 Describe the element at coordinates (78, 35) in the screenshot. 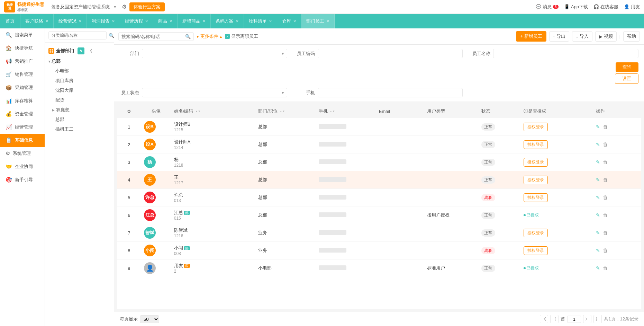

I see `dept-search-input` at that location.